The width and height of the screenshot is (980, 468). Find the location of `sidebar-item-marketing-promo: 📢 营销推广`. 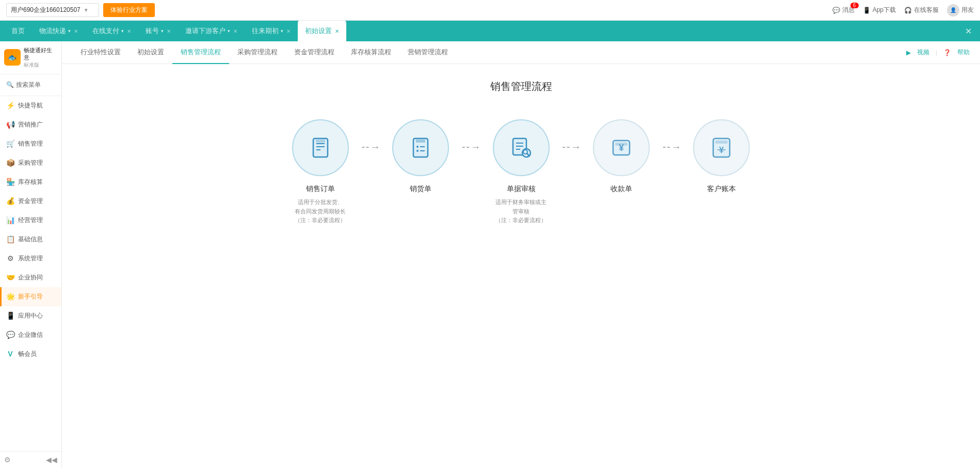

sidebar-item-marketing-promo: 📢 营销推广 is located at coordinates (31, 125).